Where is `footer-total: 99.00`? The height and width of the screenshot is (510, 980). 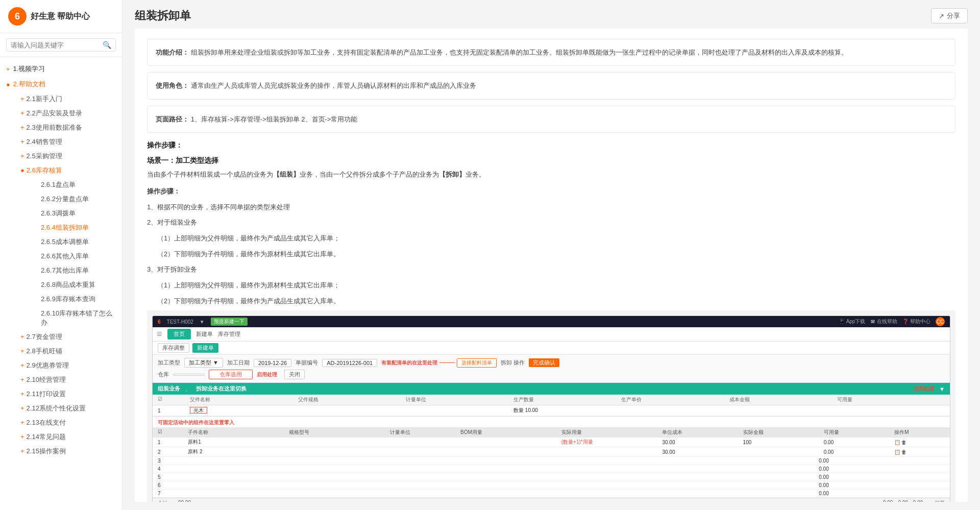 footer-total: 99.00 is located at coordinates (185, 501).